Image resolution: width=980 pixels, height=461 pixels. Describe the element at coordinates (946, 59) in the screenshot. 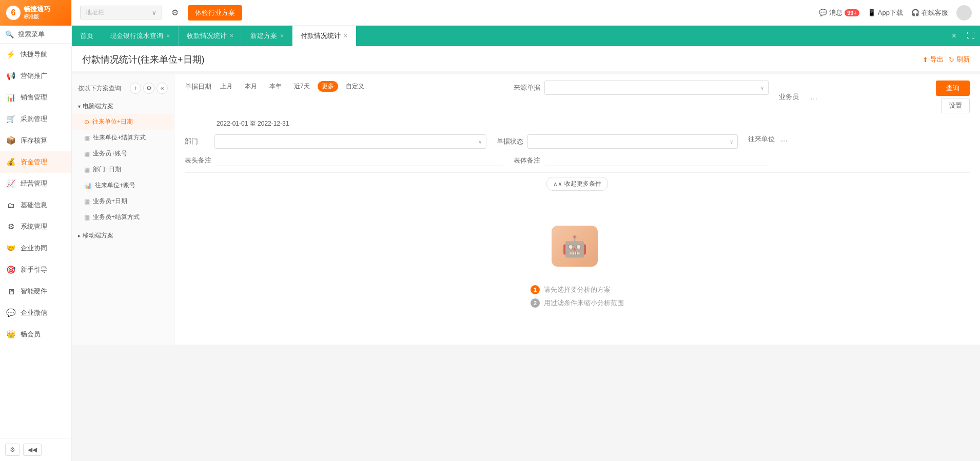

I see `page-header-actions: ⬆ 导出 ↻ 刷新` at that location.